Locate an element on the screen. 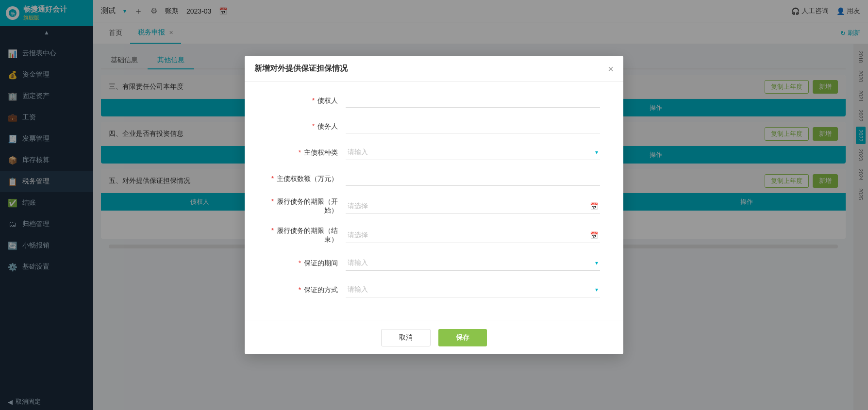 This screenshot has height=410, width=868. form-row-guarantee-method: * 保证的方式 请输入 ▾ is located at coordinates (434, 290).